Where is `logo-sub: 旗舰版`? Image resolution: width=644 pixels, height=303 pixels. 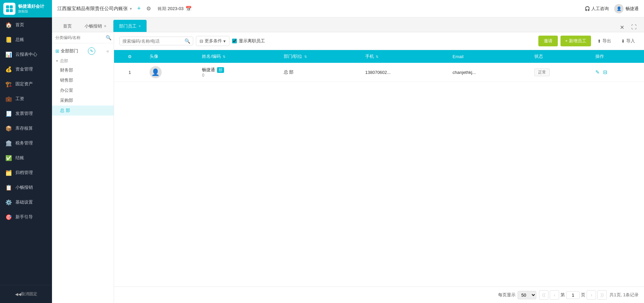 logo-sub: 旗舰版 is located at coordinates (31, 11).